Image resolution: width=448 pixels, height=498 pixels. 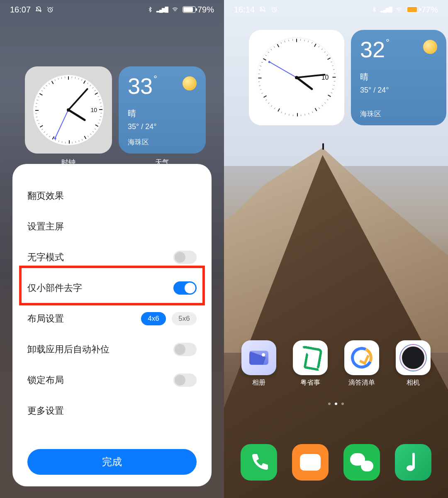 I want to click on status-bar: 16:14 ▂▄▆█ 77%, so click(x=336, y=10).